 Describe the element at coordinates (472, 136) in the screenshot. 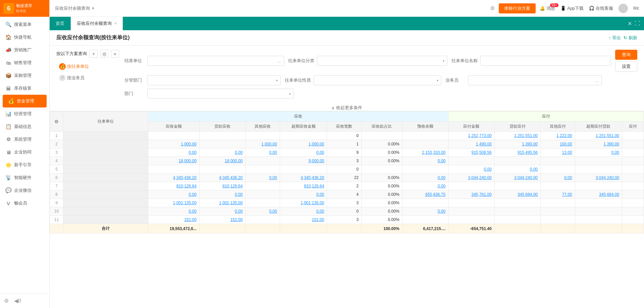

I see `cell-ap_amount: 1,252,773.00` at that location.